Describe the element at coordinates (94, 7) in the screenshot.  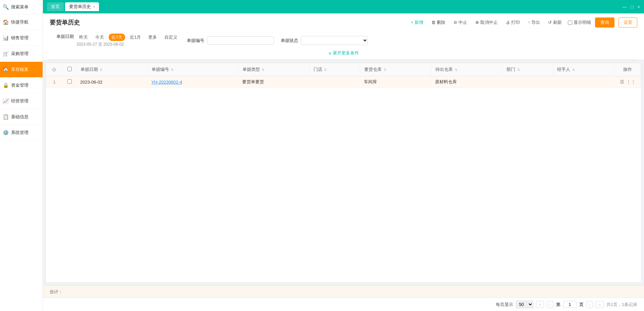
I see `tab-close-icon: ×` at that location.